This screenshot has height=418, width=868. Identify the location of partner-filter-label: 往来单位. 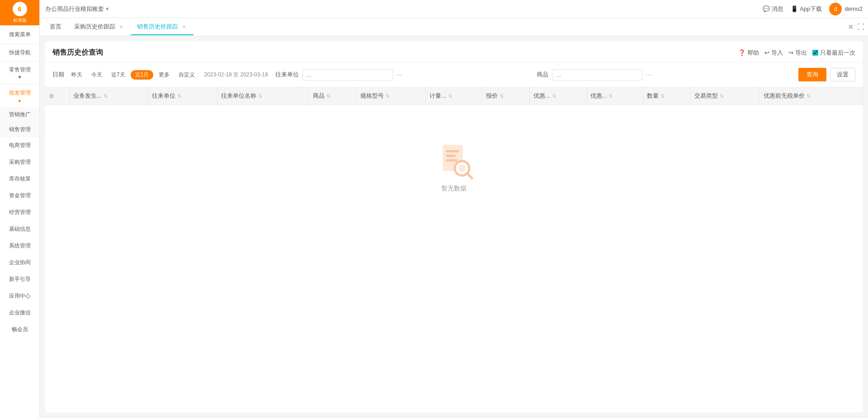
(287, 75).